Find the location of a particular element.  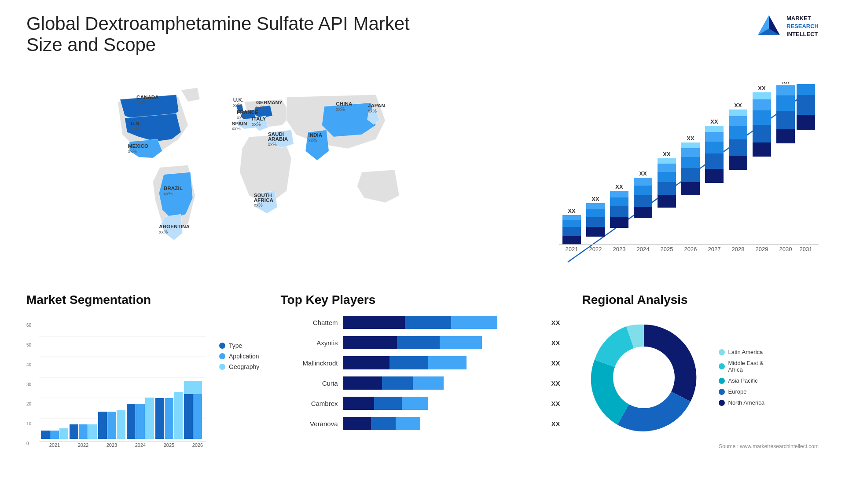

reg-label-mea: Middle East &Africa is located at coordinates (746, 366).